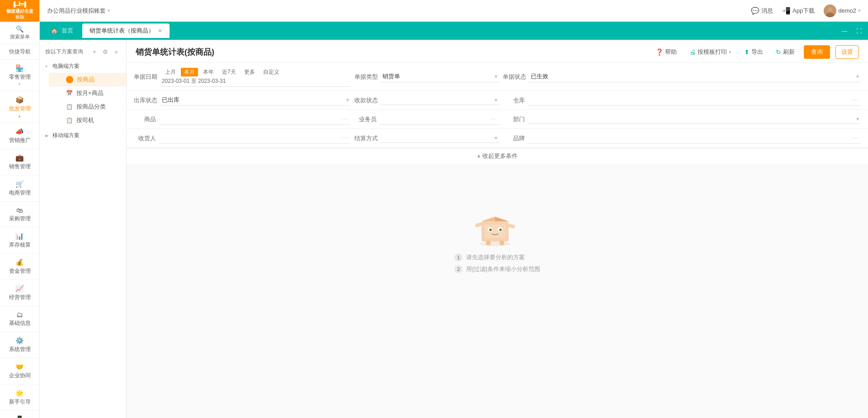 This screenshot has height=418, width=868. Describe the element at coordinates (859, 31) in the screenshot. I see `tab-maximize-btn: ⛶` at that location.